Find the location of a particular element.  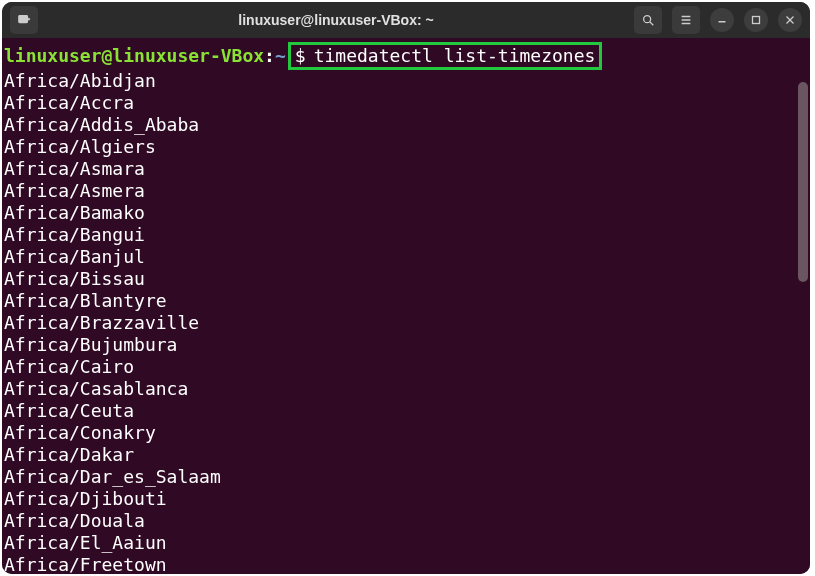

output-line: Africa/Conakry is located at coordinates (405, 433).